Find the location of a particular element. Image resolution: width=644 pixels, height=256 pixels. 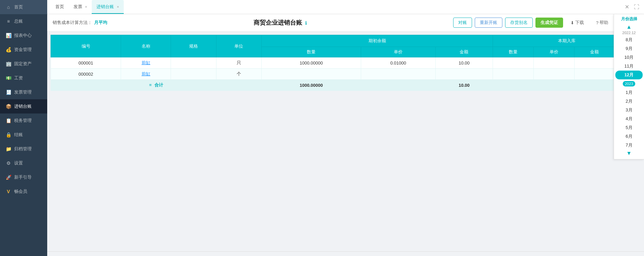

inventory-icon: 📦 is located at coordinates (8, 106).